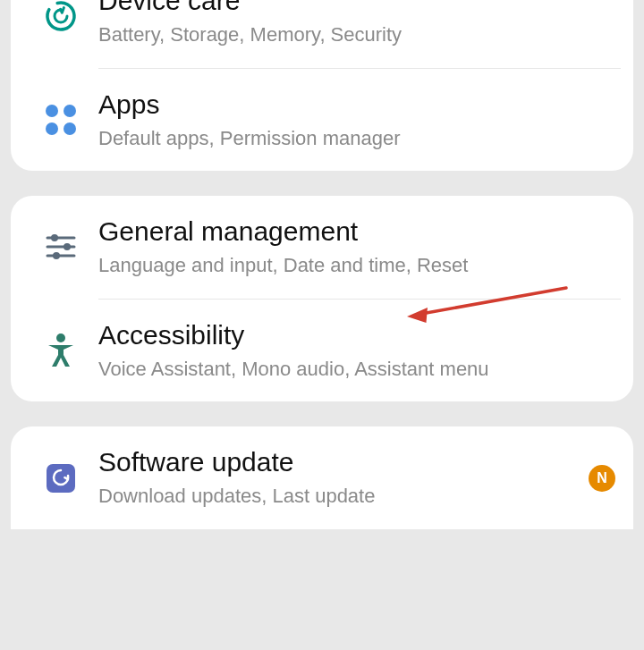 The width and height of the screenshot is (644, 650). What do you see at coordinates (357, 370) in the screenshot?
I see `row-subtitle: Voice Assistant, Mono audio, Assistant m…` at bounding box center [357, 370].